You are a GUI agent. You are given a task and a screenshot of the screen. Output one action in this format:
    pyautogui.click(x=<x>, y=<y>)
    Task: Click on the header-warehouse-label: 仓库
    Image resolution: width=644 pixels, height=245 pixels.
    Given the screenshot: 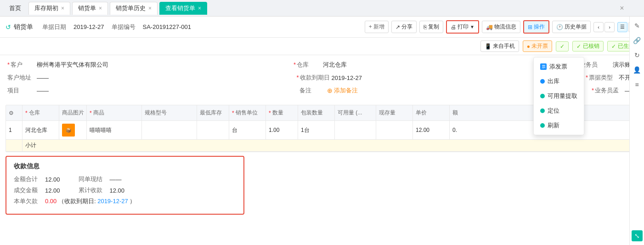 What is the action you would take?
    pyautogui.click(x=34, y=113)
    